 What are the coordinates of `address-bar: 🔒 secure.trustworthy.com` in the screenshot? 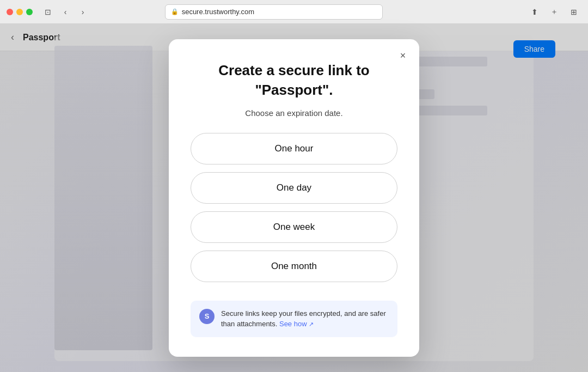 It's located at (274, 12).